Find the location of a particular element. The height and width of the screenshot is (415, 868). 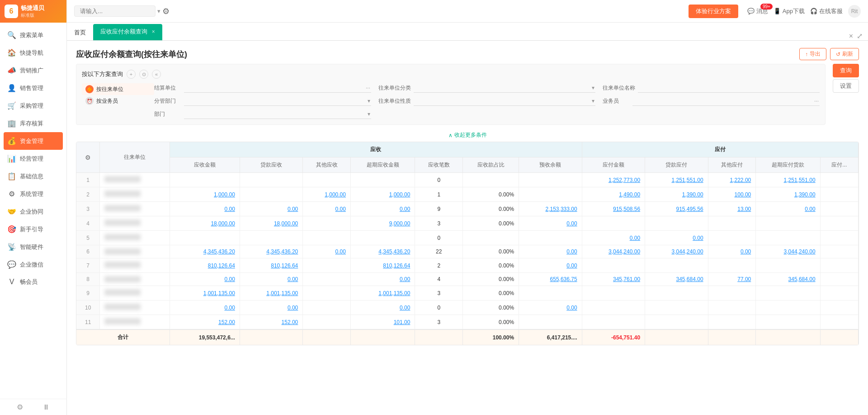

receivable-amount-8: 1,001,135.00 is located at coordinates (205, 293).